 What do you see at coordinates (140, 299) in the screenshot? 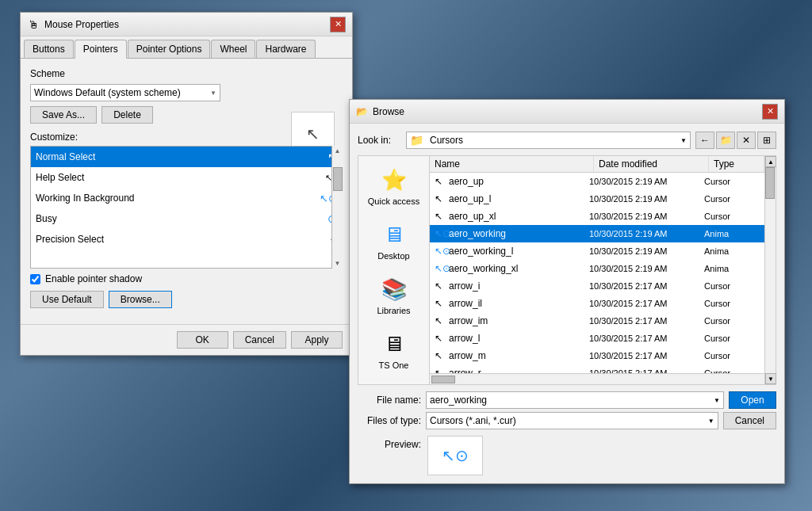
I see `browse-button: Browse...` at bounding box center [140, 299].